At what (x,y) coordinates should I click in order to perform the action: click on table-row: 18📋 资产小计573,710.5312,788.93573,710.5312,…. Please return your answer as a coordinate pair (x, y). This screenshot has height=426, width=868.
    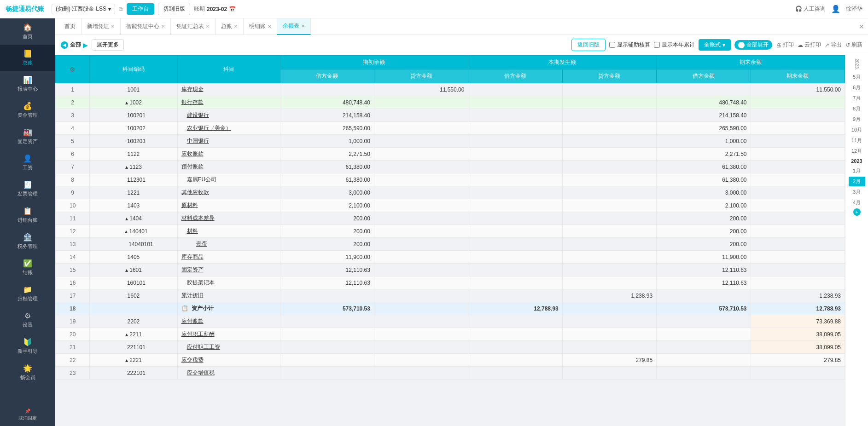
    Looking at the image, I should click on (450, 309).